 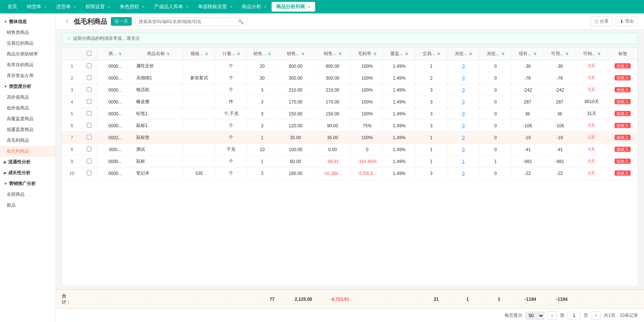 What do you see at coordinates (199, 54) in the screenshot?
I see `col-header-spec: 规格... ⇅` at bounding box center [199, 54].